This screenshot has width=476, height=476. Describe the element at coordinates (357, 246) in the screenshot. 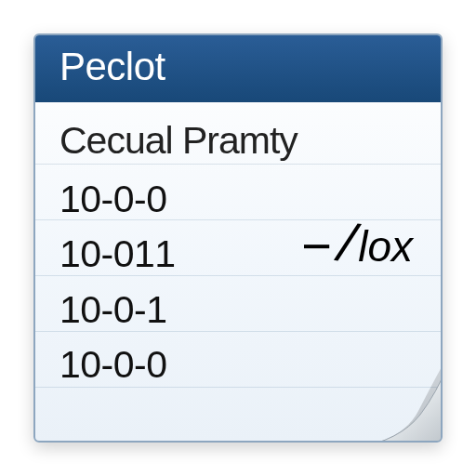

I see `annotation: − / lox` at that location.